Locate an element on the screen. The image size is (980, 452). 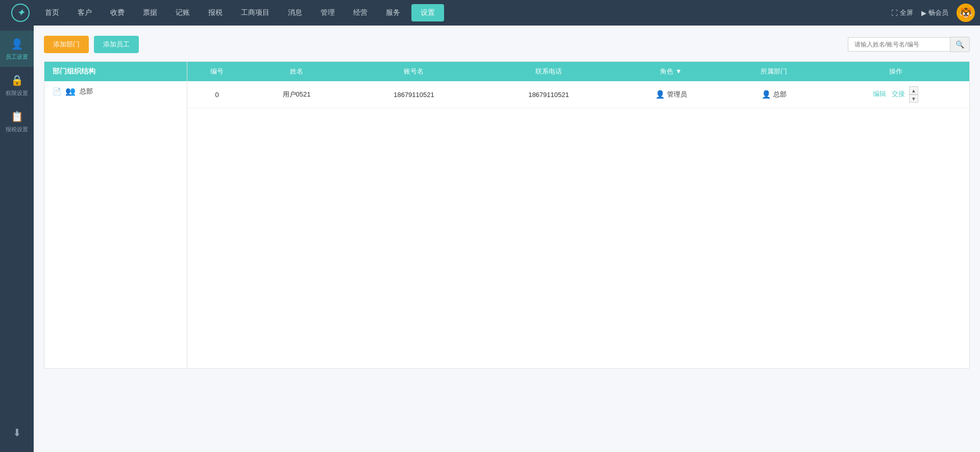
table-header: 编号 姓名 账号名 联系电话 角色 ▼ 所属部门 操作 is located at coordinates (578, 72).